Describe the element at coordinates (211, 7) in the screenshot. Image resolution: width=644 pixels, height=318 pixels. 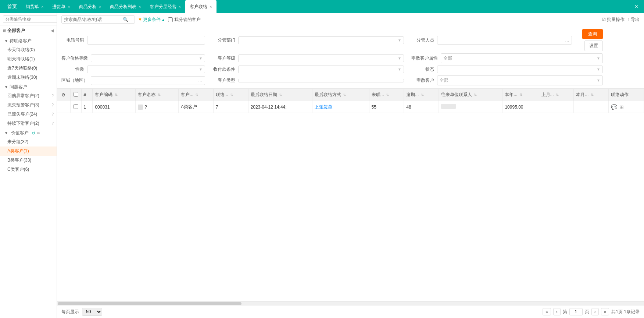
I see `tab-customer-contact-close: ×` at that location.